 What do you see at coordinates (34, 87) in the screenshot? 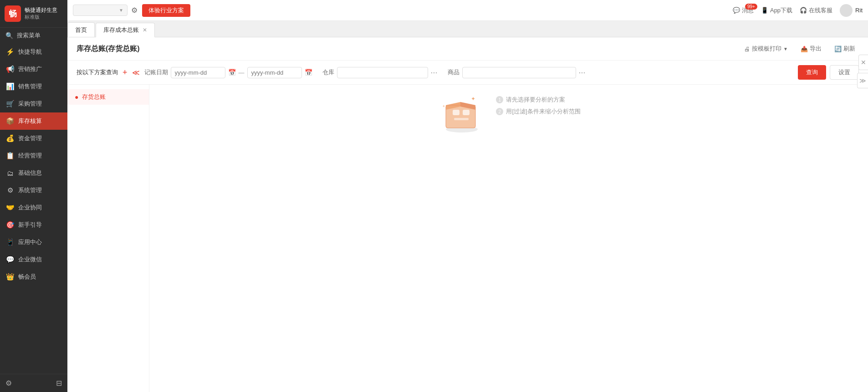
I see `sidebar-item-sales: 📊 销售管理` at bounding box center [34, 87].